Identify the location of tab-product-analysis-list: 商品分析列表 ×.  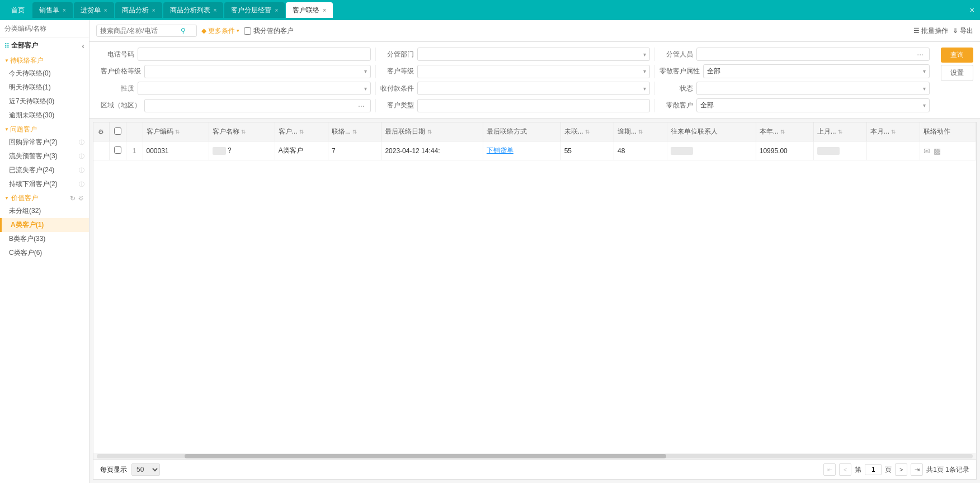
(194, 10).